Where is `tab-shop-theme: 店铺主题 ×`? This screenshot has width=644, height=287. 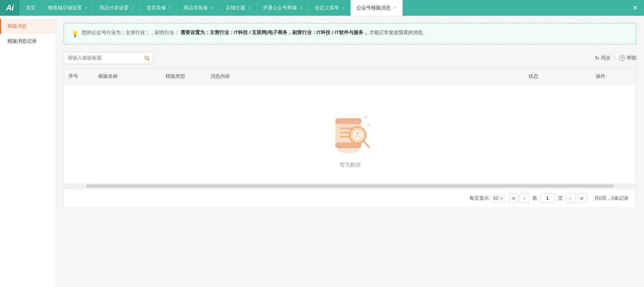 tab-shop-theme: 店铺主题 × is located at coordinates (238, 8).